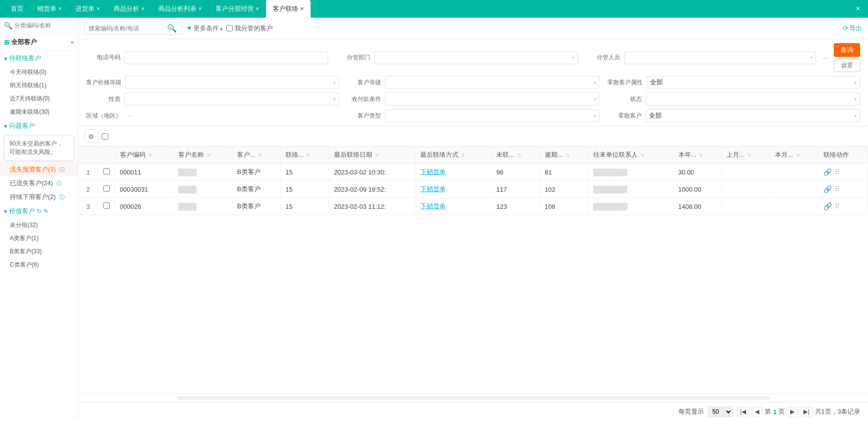 The image size is (868, 421). Describe the element at coordinates (39, 126) in the screenshot. I see `sidebar-group-problem: ▾ 问题客户` at that location.